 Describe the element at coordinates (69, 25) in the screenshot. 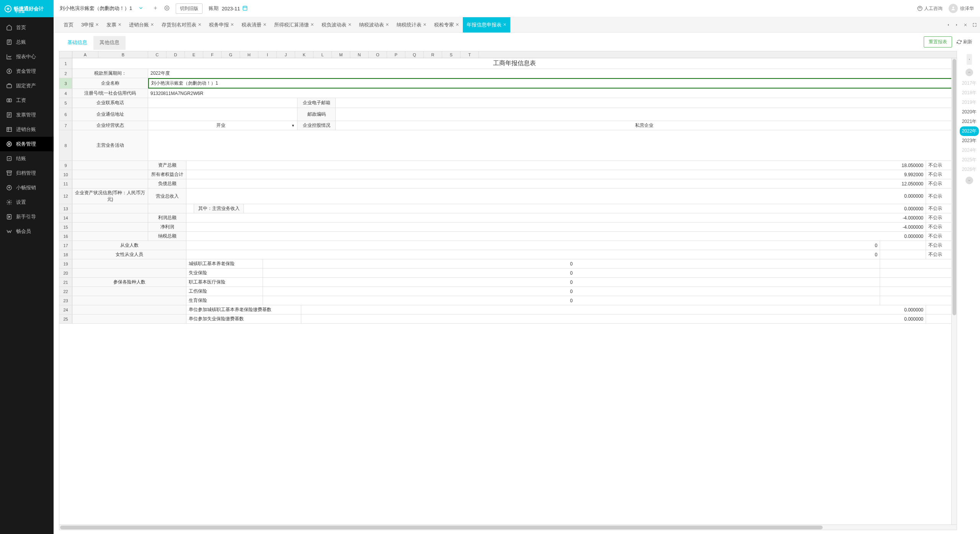

I see `tab: 首页` at that location.